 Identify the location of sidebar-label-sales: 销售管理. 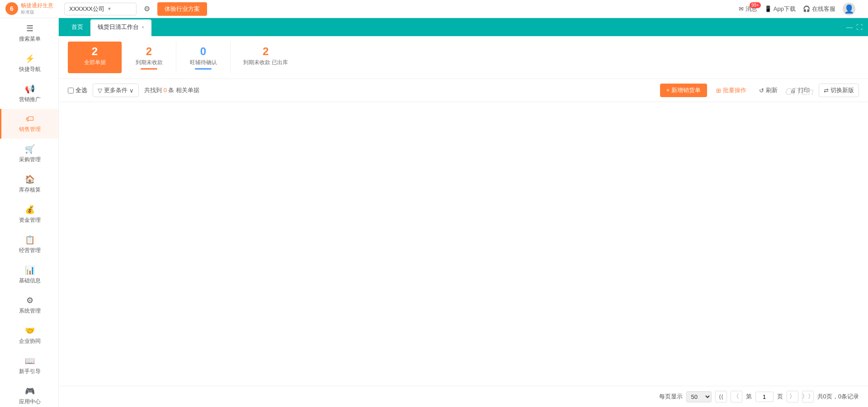
(30, 129).